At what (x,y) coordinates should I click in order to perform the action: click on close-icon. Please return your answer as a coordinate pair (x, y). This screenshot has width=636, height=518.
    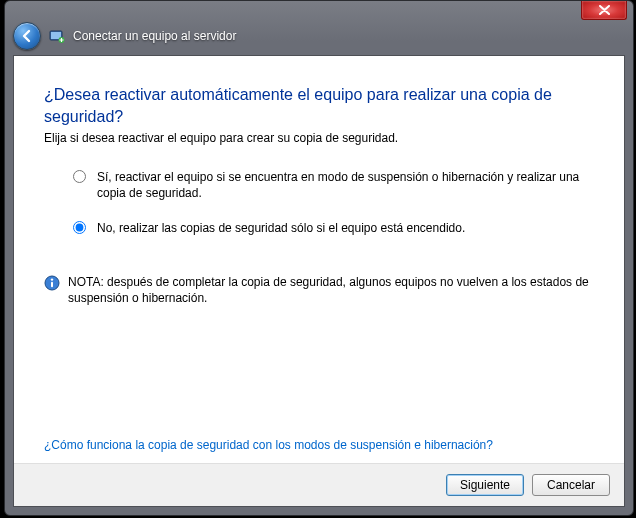
    Looking at the image, I should click on (604, 10).